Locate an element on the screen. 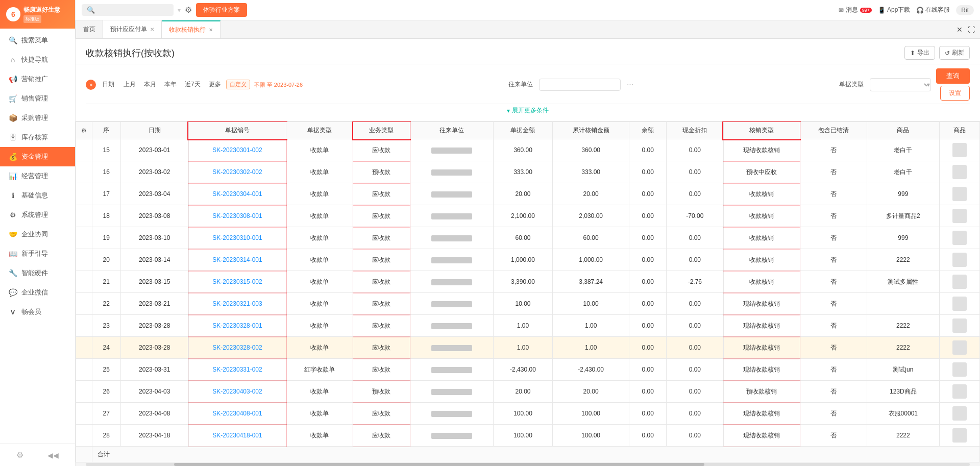 The image size is (980, 466). col-header-product: 商品 is located at coordinates (903, 131).